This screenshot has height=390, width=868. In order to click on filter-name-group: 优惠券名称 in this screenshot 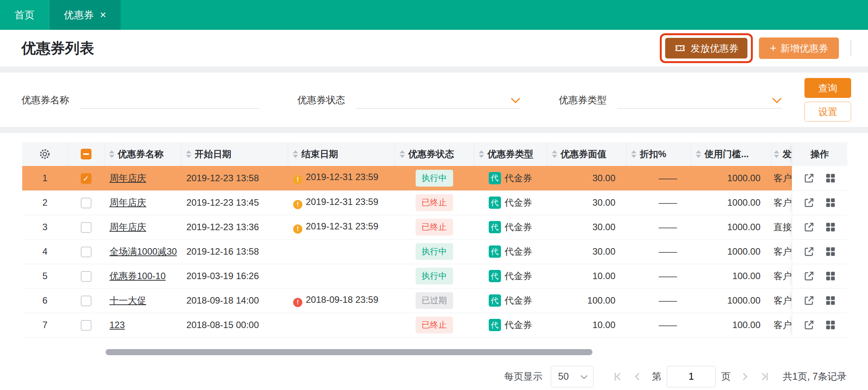, I will do `click(140, 100)`.